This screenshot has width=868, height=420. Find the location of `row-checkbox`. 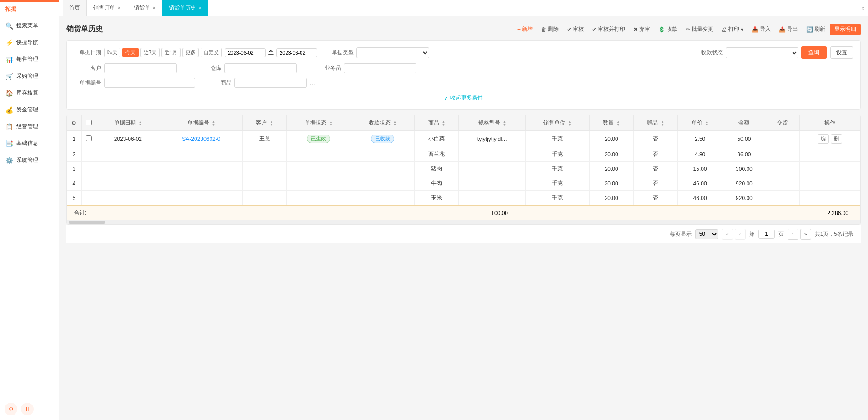

row-checkbox is located at coordinates (89, 138).